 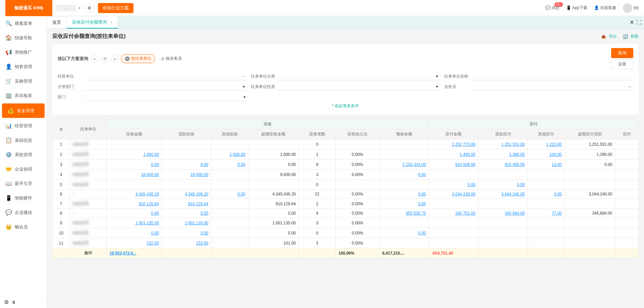 I want to click on row-num: 9, so click(x=61, y=223).